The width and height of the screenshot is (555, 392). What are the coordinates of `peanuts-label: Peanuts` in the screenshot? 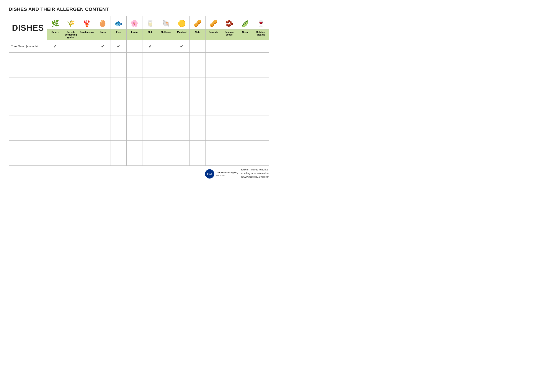 It's located at (213, 35).